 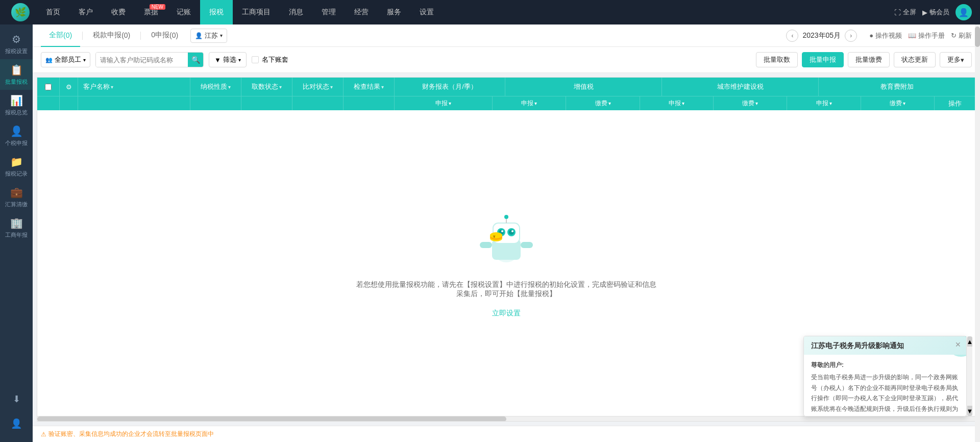 What do you see at coordinates (211, 36) in the screenshot?
I see `region-label: 江苏` at bounding box center [211, 36].